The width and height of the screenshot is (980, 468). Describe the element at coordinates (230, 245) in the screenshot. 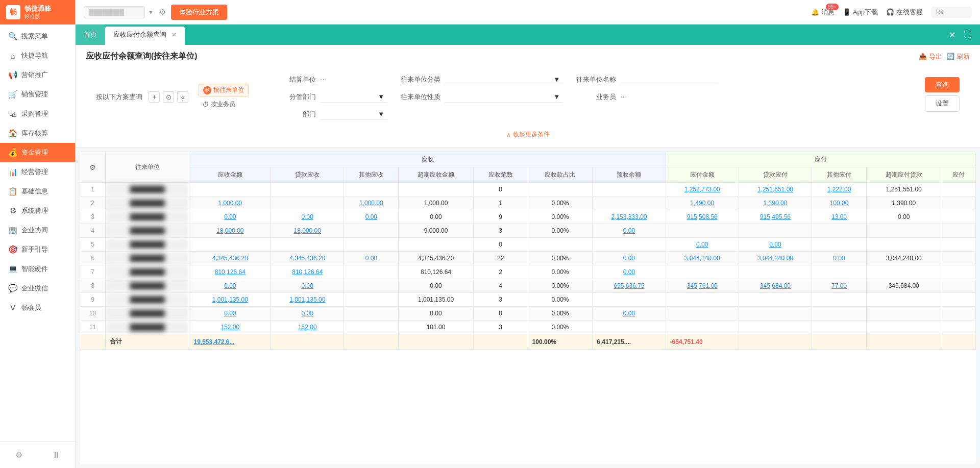

I see `r-amount-cell` at that location.